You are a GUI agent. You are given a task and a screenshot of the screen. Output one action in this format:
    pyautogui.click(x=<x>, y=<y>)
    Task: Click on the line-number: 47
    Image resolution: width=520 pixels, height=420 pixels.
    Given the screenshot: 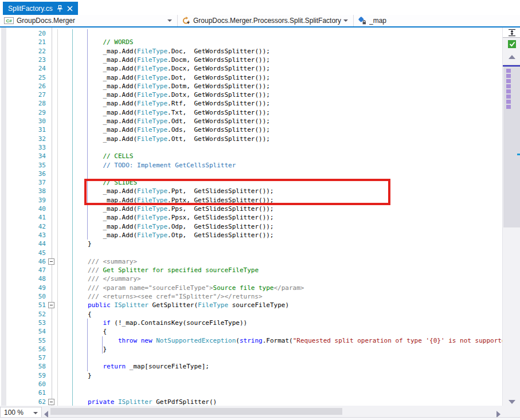 What is the action you would take?
    pyautogui.click(x=23, y=270)
    